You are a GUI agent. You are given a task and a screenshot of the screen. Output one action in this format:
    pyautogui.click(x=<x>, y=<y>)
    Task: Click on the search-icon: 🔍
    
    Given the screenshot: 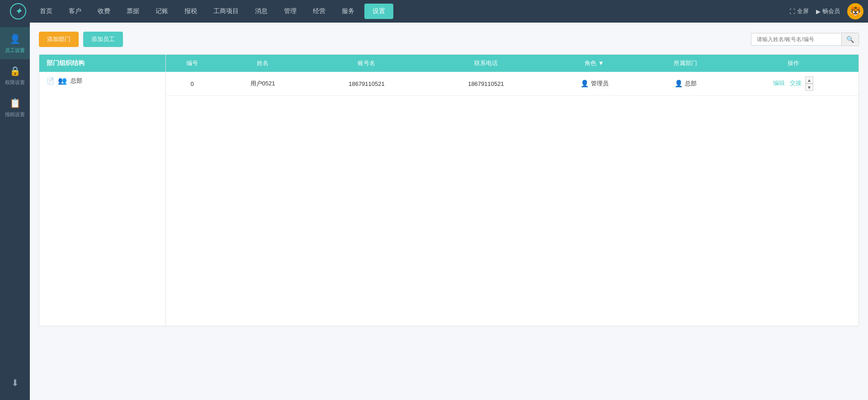 What is the action you would take?
    pyautogui.click(x=850, y=39)
    